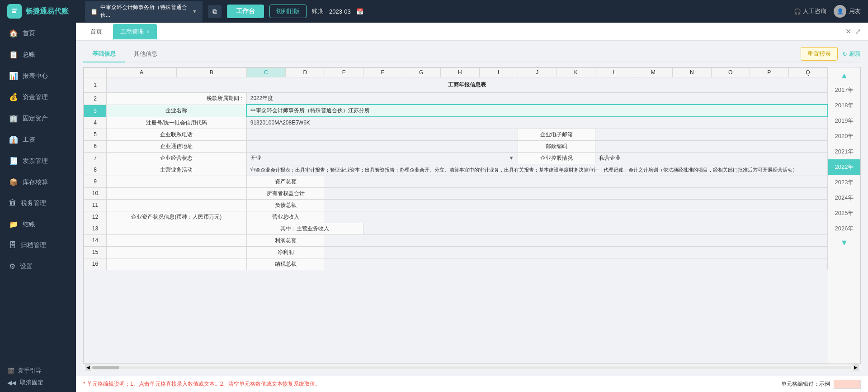 The height and width of the screenshot is (392, 868). I want to click on year-item-2019: 2019年, so click(844, 121).